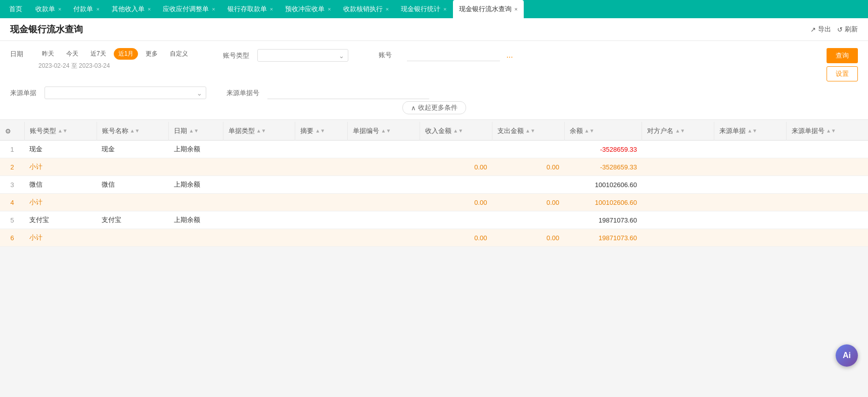 The width and height of the screenshot is (868, 397). What do you see at coordinates (125, 93) in the screenshot?
I see `source-doc-select` at bounding box center [125, 93].